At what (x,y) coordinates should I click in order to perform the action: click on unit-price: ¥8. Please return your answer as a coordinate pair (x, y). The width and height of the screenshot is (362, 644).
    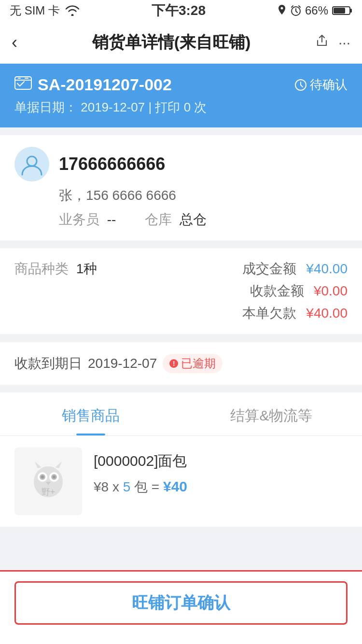
    Looking at the image, I should click on (101, 487).